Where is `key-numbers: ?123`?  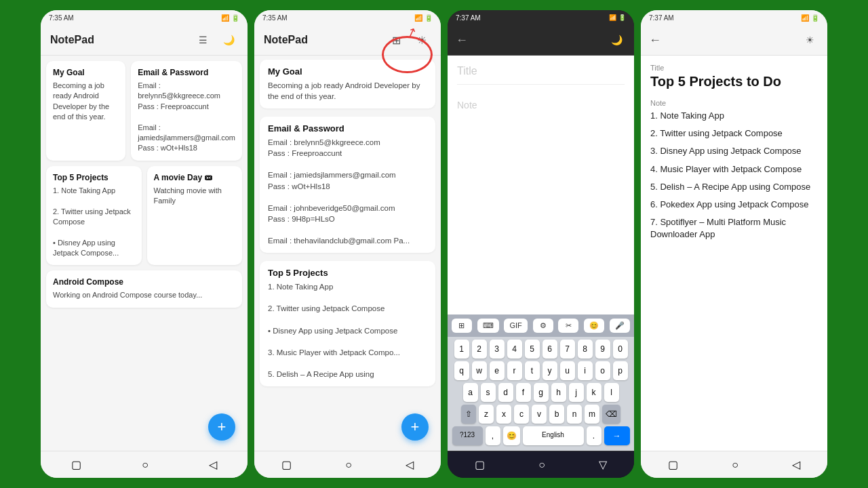 key-numbers: ?123 is located at coordinates (468, 436).